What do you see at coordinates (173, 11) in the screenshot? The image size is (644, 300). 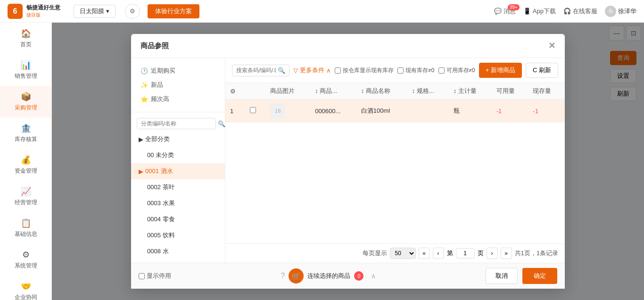 I see `trial-button: 体验行业方案` at bounding box center [173, 11].